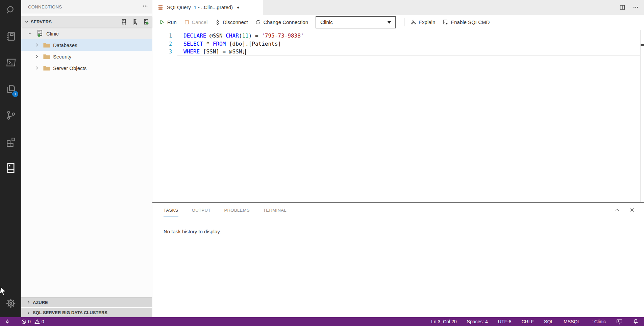  Describe the element at coordinates (398, 7) in the screenshot. I see `tab-bar: SQLQuery_1 - ..Clin...grated) ●` at that location.